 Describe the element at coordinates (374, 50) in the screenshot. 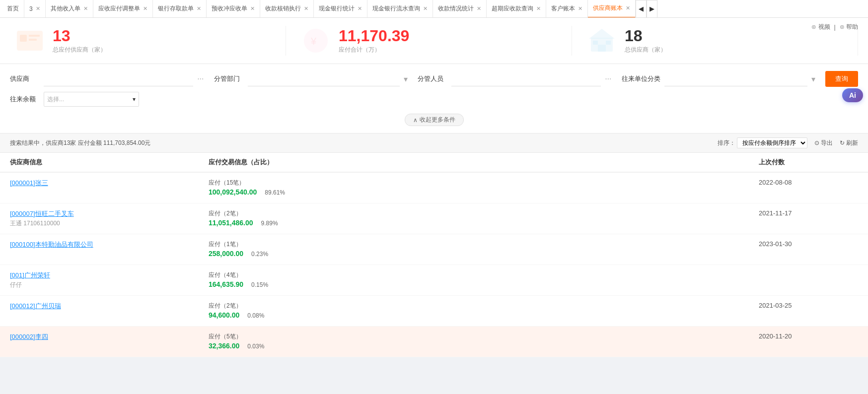

I see `stat-label-amount: 应付合计（万）` at that location.